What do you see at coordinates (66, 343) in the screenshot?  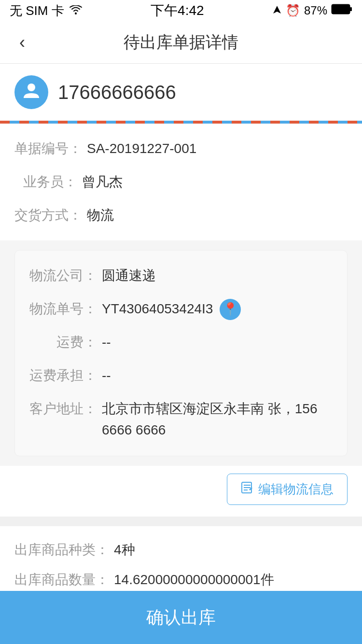 I see `freight-label: 运费：` at bounding box center [66, 343].